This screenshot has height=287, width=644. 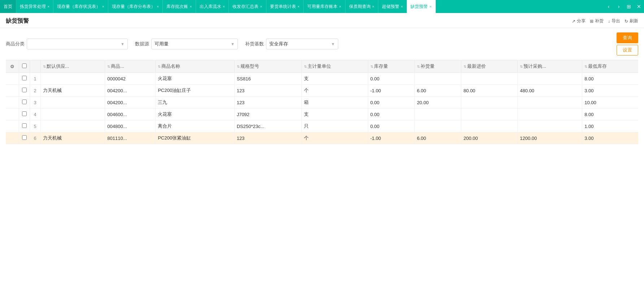 What do you see at coordinates (639, 6) in the screenshot?
I see `nav-close-button: ✕` at bounding box center [639, 6].